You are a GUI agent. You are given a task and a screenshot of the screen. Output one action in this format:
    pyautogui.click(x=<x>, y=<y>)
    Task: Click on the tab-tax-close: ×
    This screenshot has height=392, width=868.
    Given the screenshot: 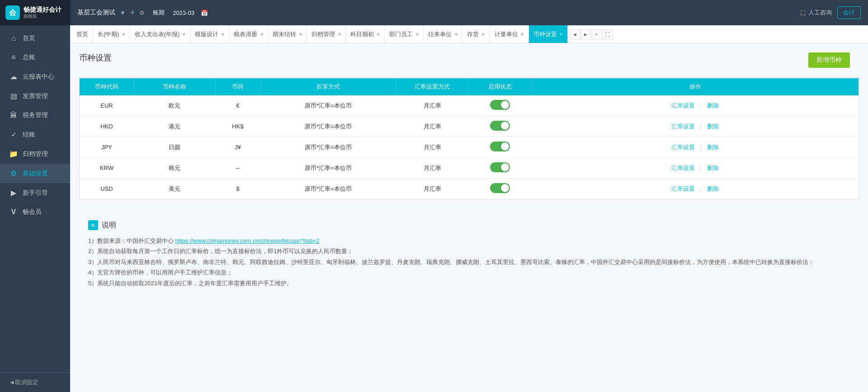 What is the action you would take?
    pyautogui.click(x=261, y=34)
    